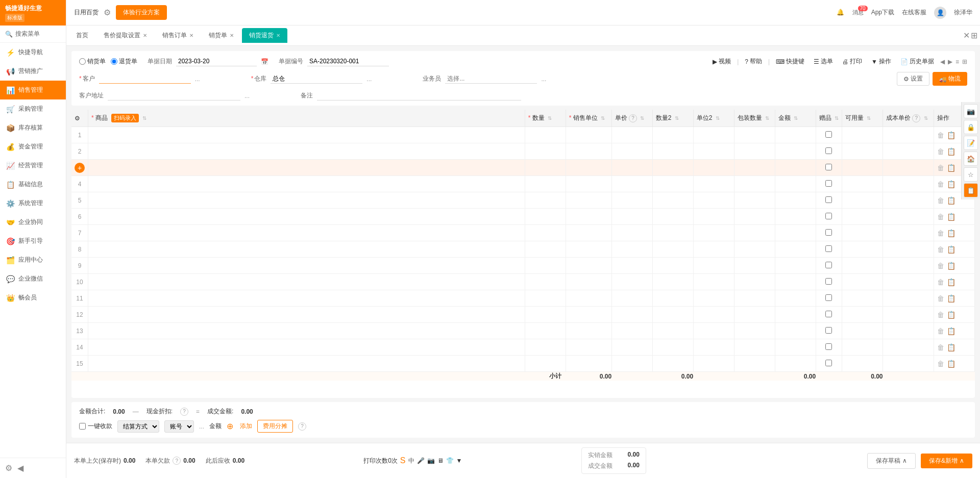 This screenshot has height=478, width=980. What do you see at coordinates (419, 96) in the screenshot?
I see `remarks-input` at bounding box center [419, 96].